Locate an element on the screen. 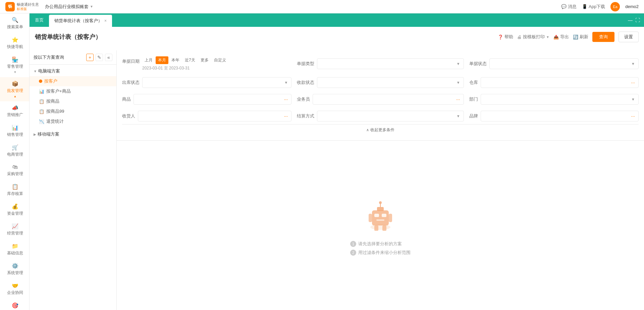  scheme-section-mobile-title: ▶ 移动端方案 is located at coordinates (73, 134).